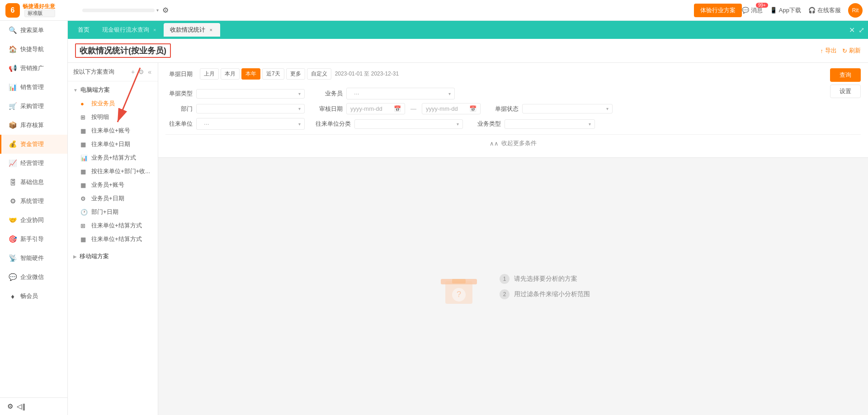 The image size is (868, 415). What do you see at coordinates (13, 258) in the screenshot?
I see `smart-hw-icon: 📡` at bounding box center [13, 258].